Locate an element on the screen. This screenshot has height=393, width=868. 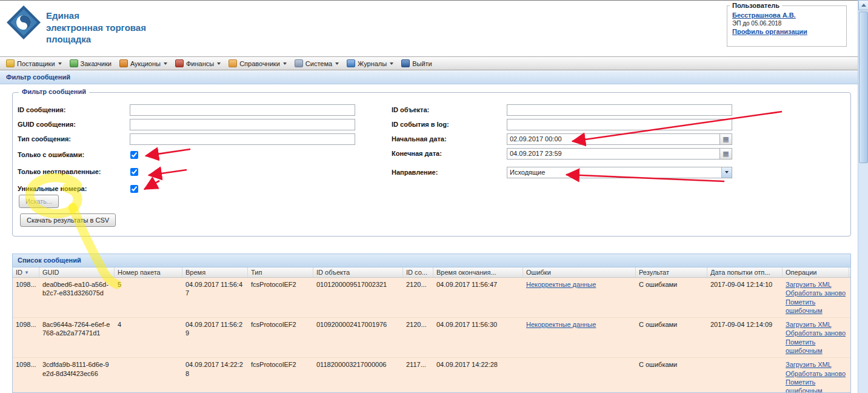
search-button: Искать... is located at coordinates (39, 201).